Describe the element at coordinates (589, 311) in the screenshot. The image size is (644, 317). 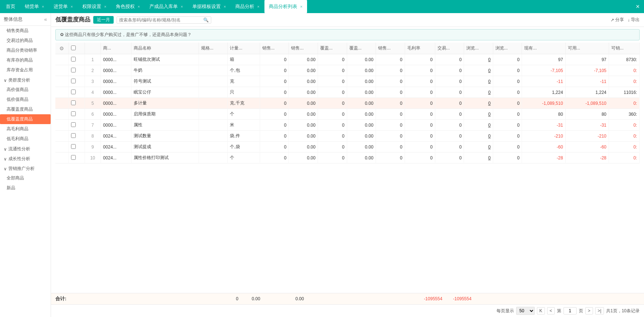
I see `next-page-button: >` at that location.